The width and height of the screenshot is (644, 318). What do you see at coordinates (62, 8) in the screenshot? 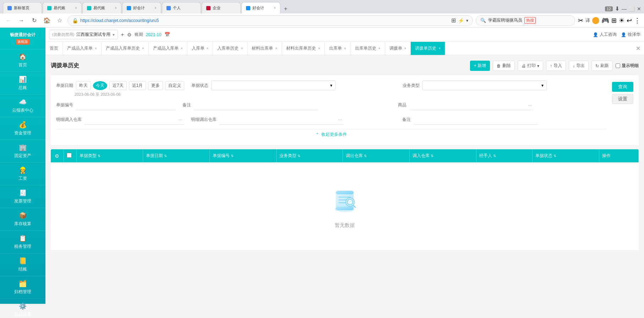
I see `browser-tab-2: 易代账 ×` at bounding box center [62, 8].